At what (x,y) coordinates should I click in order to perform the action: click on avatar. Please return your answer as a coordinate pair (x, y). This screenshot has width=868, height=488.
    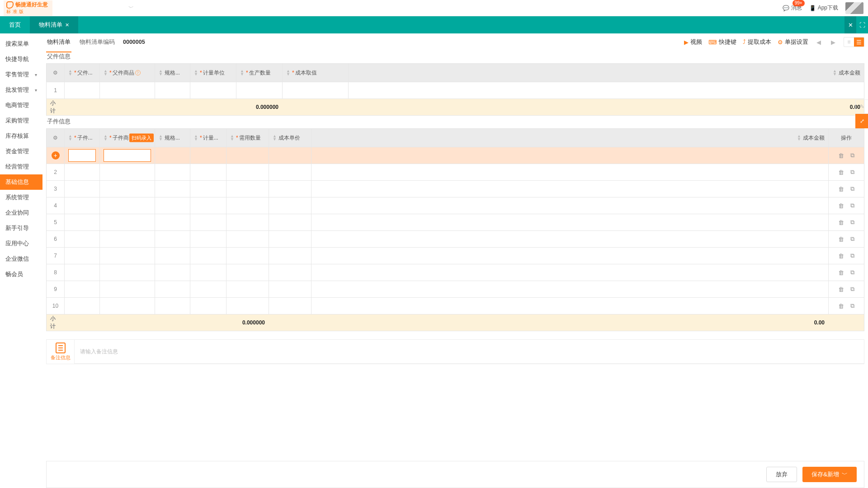
    Looking at the image, I should click on (854, 8).